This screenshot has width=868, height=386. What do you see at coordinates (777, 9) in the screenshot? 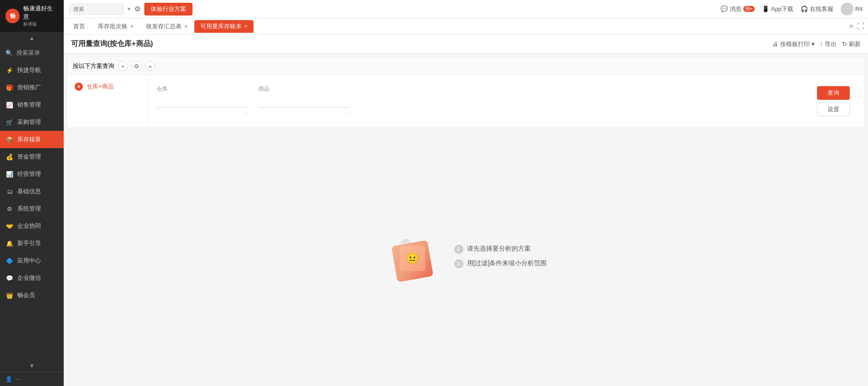
I see `app-download-button: 📱 App下载` at bounding box center [777, 9].